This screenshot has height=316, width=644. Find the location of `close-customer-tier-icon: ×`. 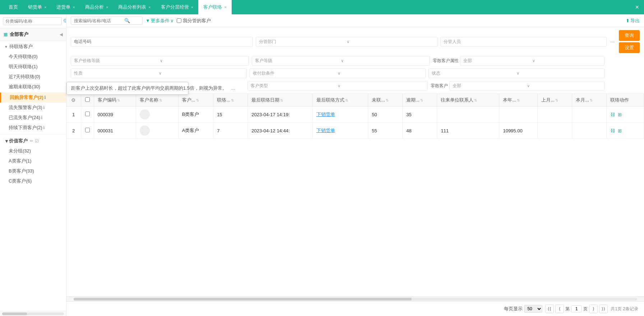

close-customer-tier-icon: × is located at coordinates (192, 7).